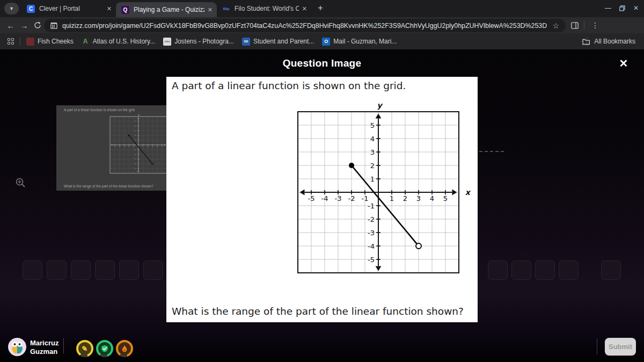 The image size is (644, 362). What do you see at coordinates (85, 349) in the screenshot?
I see `speed-powerup` at bounding box center [85, 349].